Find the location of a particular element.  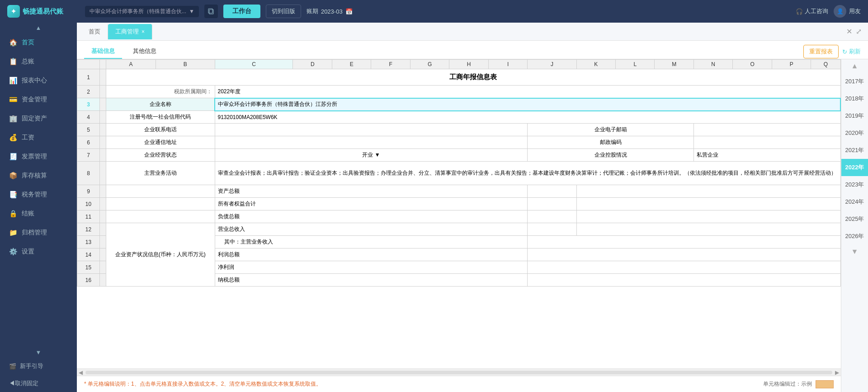

col-header-B: B is located at coordinates (185, 64).